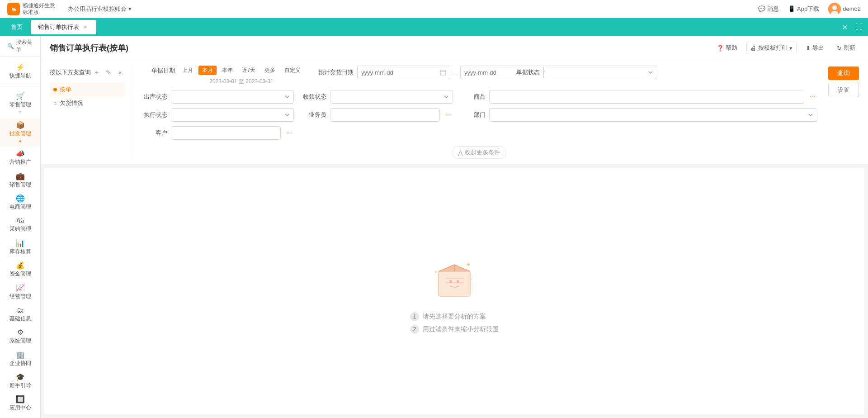 The height and width of the screenshot is (418, 868). What do you see at coordinates (249, 71) in the screenshot?
I see `shortcut-last-7-days: 近7天` at bounding box center [249, 71].